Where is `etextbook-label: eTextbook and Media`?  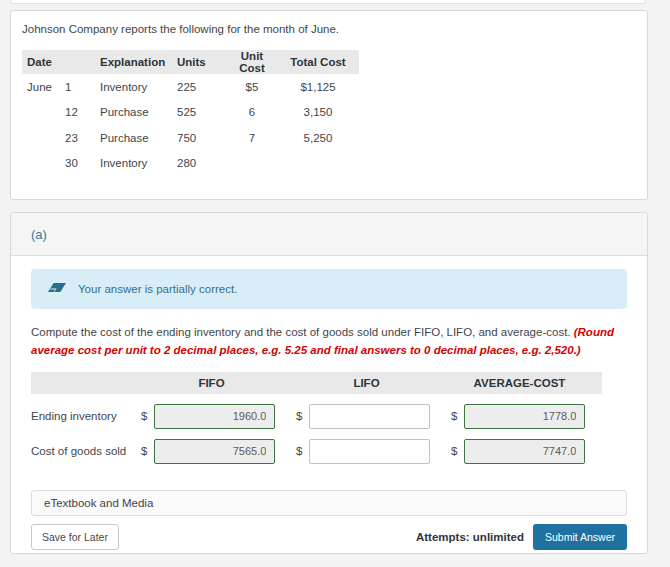 etextbook-label: eTextbook and Media is located at coordinates (98, 503).